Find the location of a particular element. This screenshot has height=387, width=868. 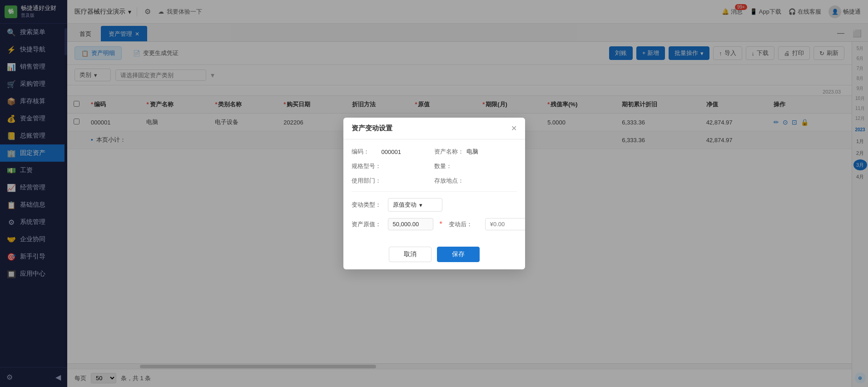

change-type-value: 原值变动 is located at coordinates (405, 205).